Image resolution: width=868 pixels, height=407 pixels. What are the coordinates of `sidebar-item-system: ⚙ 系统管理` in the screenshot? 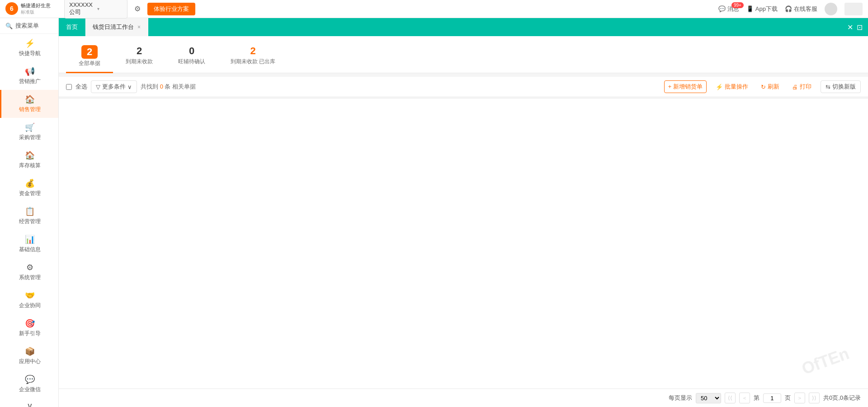 It's located at (29, 272).